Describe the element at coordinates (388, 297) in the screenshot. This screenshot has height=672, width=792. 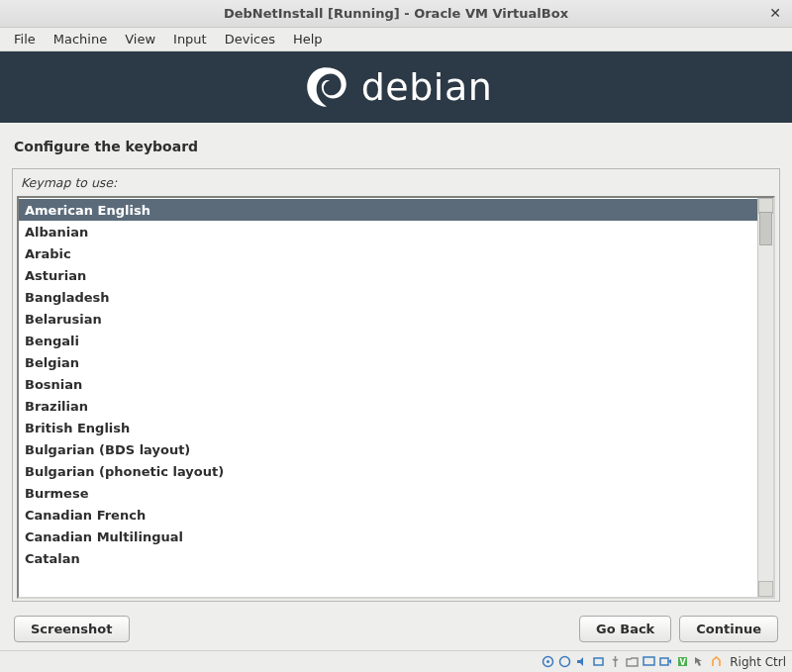
I see `keymap-option: Bangladesh` at that location.